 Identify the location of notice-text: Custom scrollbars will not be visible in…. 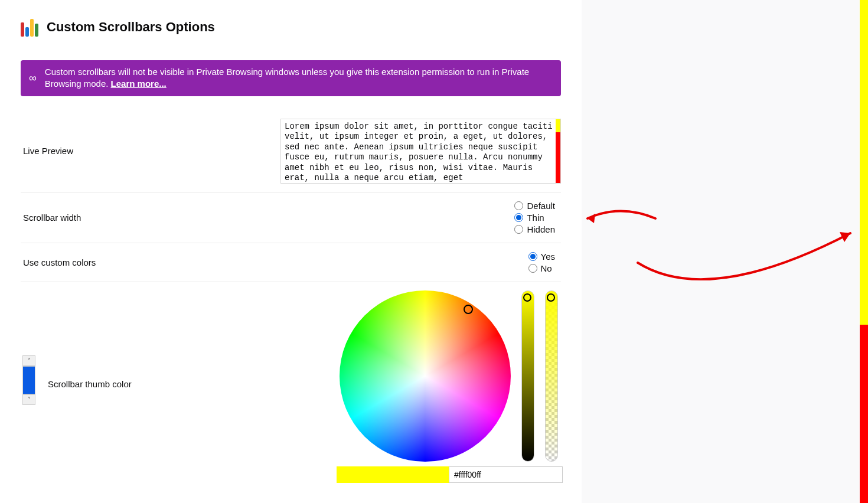
(299, 78).